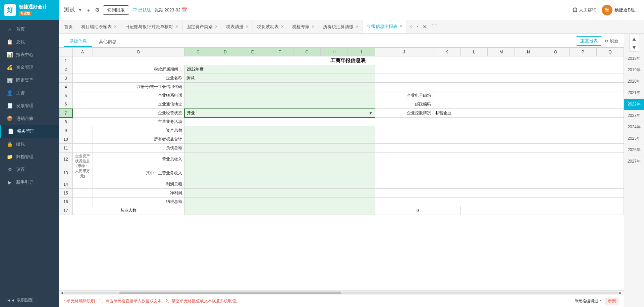 The image size is (644, 307). What do you see at coordinates (634, 70) in the screenshot?
I see `year-2019: 2019年` at bounding box center [634, 70].